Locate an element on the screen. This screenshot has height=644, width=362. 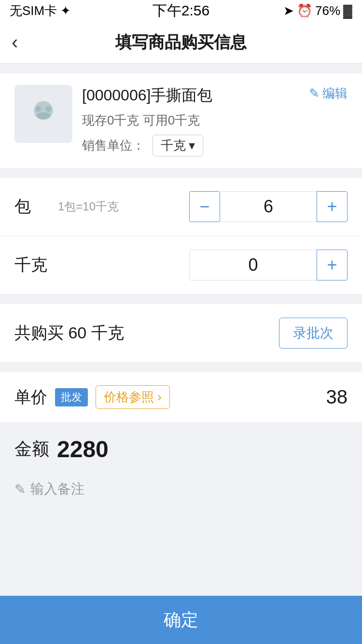
kg-plus-button: + is located at coordinates (332, 265).